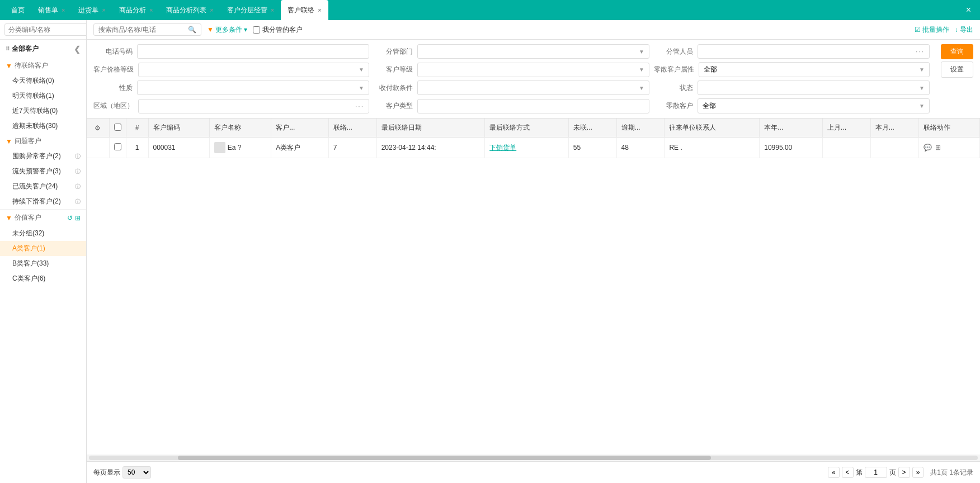 The width and height of the screenshot is (980, 483). Describe the element at coordinates (92, 10) in the screenshot. I see `nav-purchase: 进货单 ×` at that location.